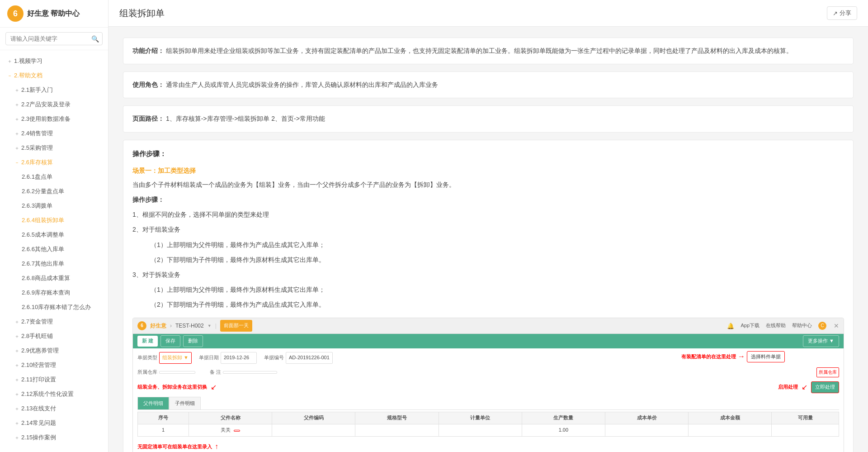 Image resolution: width=868 pixels, height=452 pixels. Describe the element at coordinates (54, 423) in the screenshot. I see `sidebar-item-v214: ＋2.14常见问题` at that location.